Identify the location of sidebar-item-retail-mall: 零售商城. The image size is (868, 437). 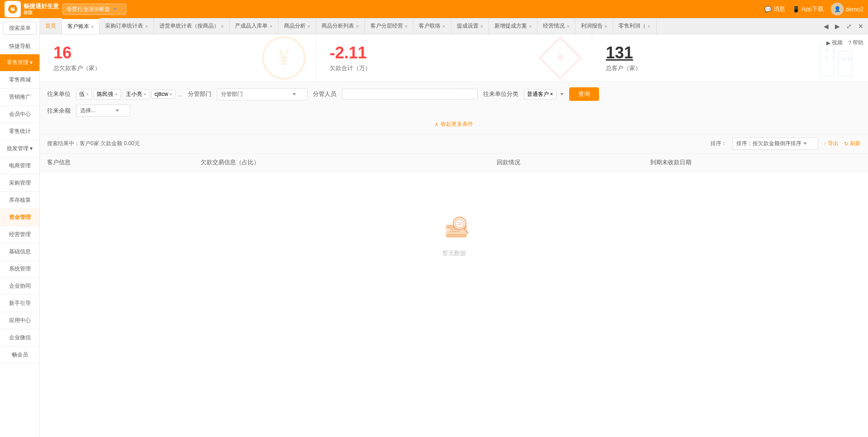
(20, 80).